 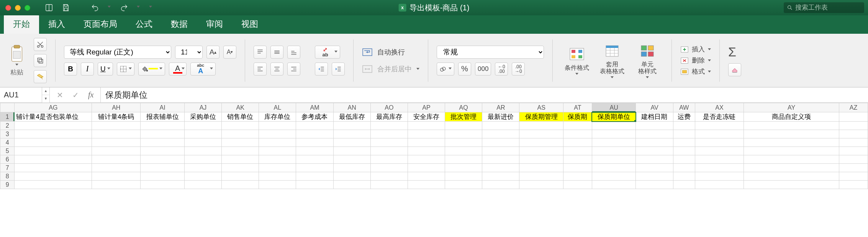 What do you see at coordinates (647, 61) in the screenshot?
I see `cell-styles-button: 单元 格样式` at bounding box center [647, 61].